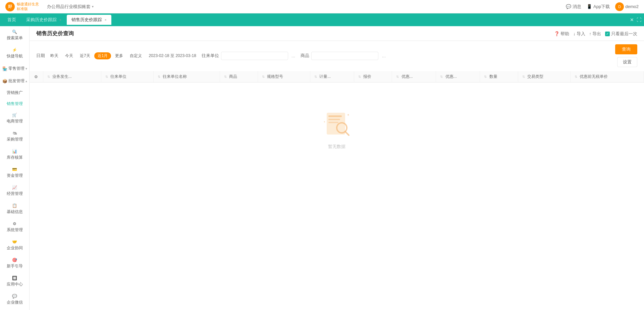 This screenshot has width=644, height=310. What do you see at coordinates (72, 77) in the screenshot?
I see `col-biz-date: ⇅ 业务发生...` at bounding box center [72, 77].